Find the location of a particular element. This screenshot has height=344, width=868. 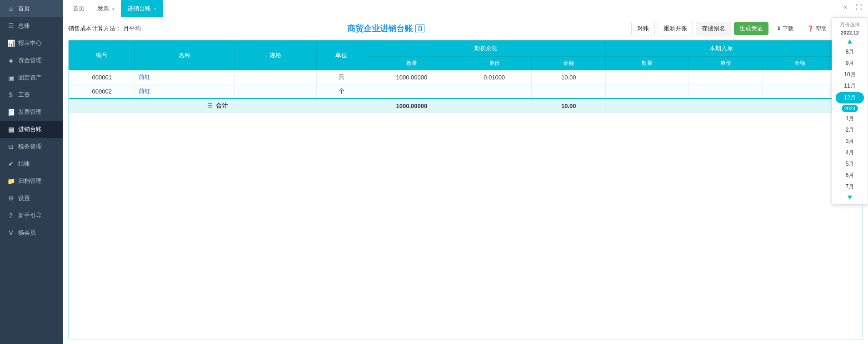

month-item-5: 5月 is located at coordinates (850, 164).